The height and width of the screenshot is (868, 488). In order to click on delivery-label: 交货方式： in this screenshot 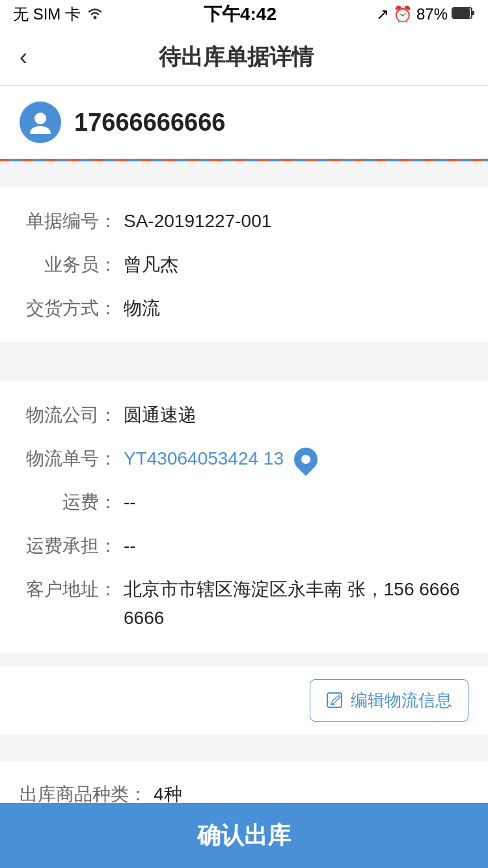, I will do `click(72, 308)`.